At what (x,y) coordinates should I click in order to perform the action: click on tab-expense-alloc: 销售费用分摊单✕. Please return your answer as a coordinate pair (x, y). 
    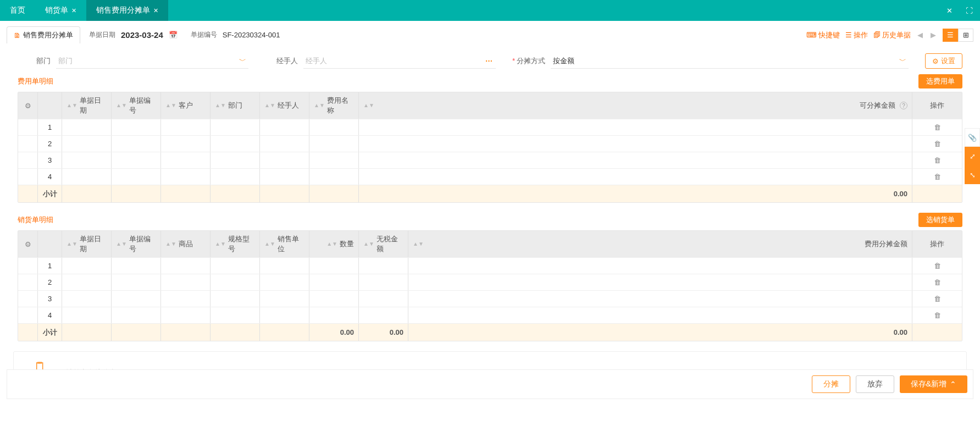
    Looking at the image, I should click on (128, 10).